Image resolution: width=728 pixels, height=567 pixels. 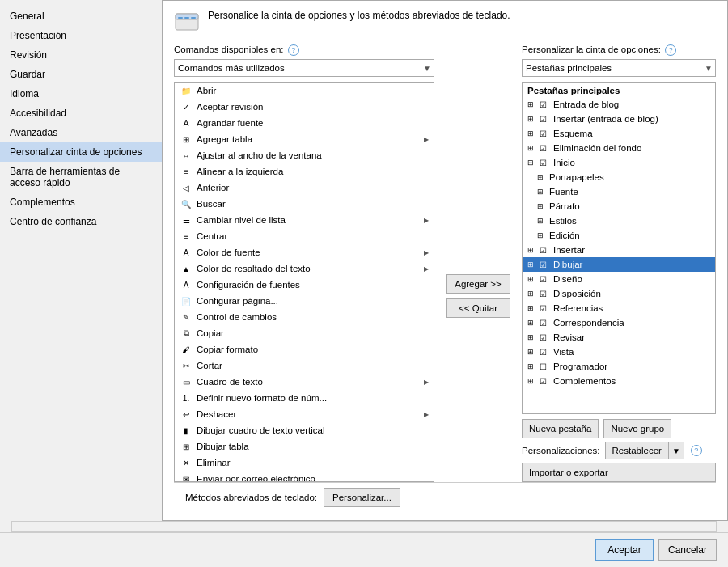 I want to click on tree-item-label: Correspondencia, so click(x=632, y=323).